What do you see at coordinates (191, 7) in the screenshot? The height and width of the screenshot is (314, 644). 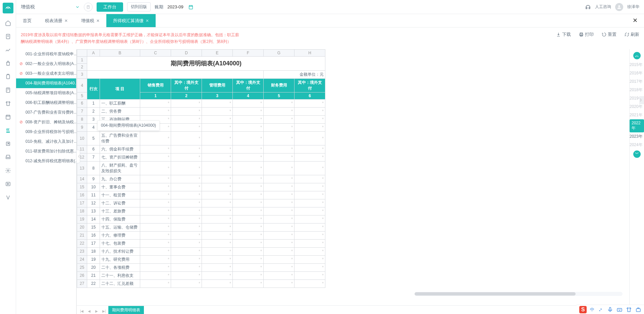 I see `calendar-icon` at bounding box center [191, 7].